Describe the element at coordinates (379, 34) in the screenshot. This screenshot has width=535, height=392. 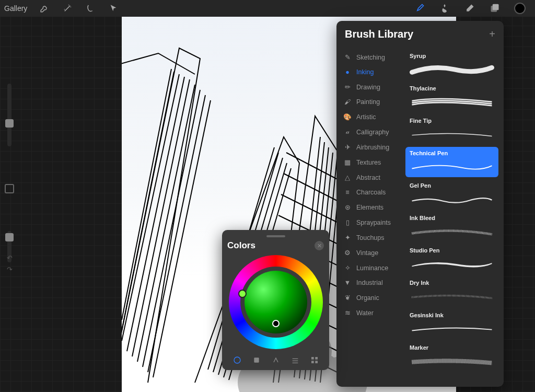
I see `brush-library-title: Brush Library` at that location.